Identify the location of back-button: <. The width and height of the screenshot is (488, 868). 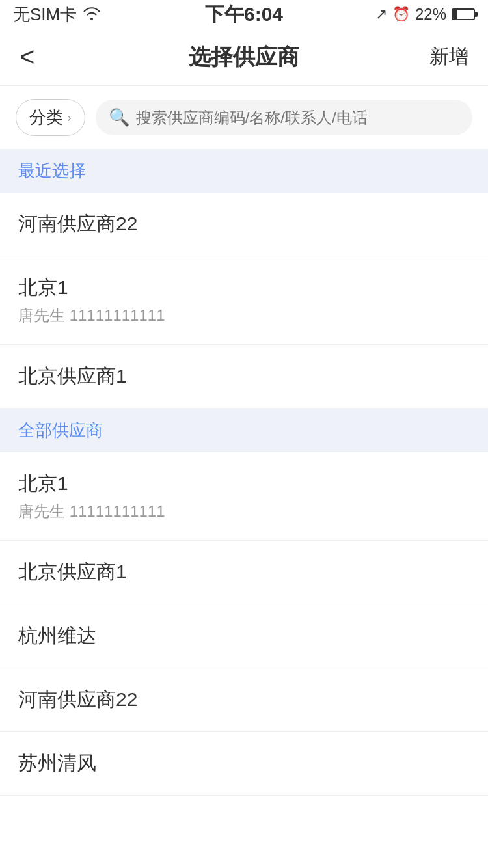
(39, 57).